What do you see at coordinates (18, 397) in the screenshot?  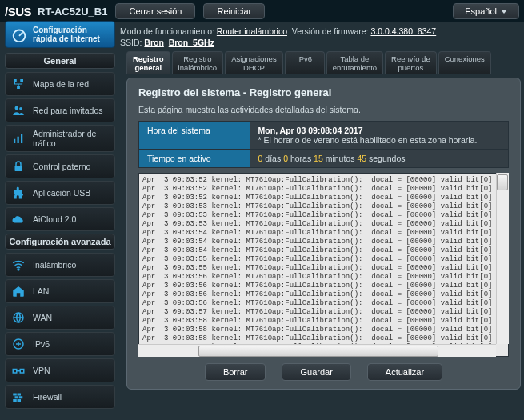 I see `firewall-icon` at bounding box center [18, 397].